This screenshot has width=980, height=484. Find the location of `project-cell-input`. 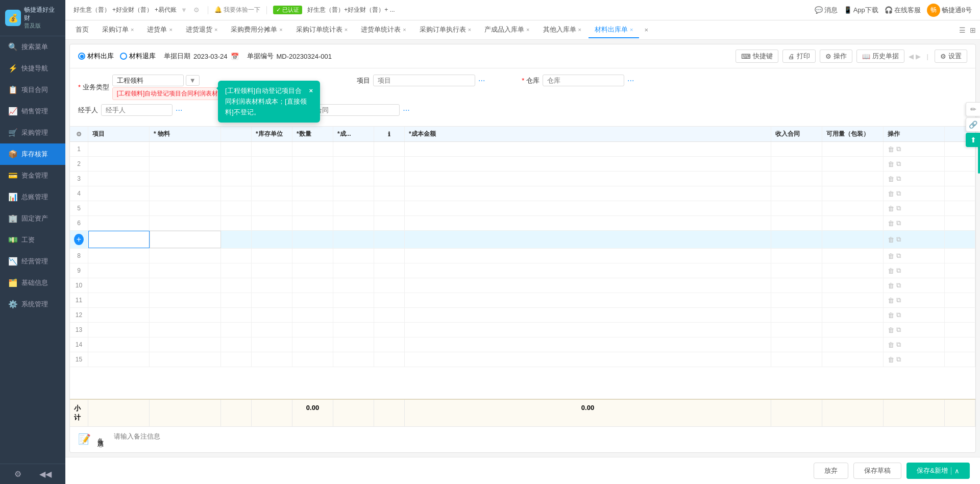

project-cell-input is located at coordinates (119, 239).